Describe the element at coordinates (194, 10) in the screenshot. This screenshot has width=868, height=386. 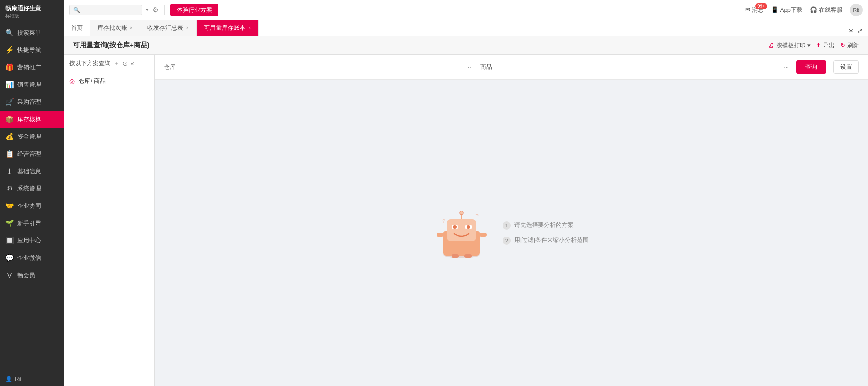
I see `trial-button: 体验行业方案` at that location.